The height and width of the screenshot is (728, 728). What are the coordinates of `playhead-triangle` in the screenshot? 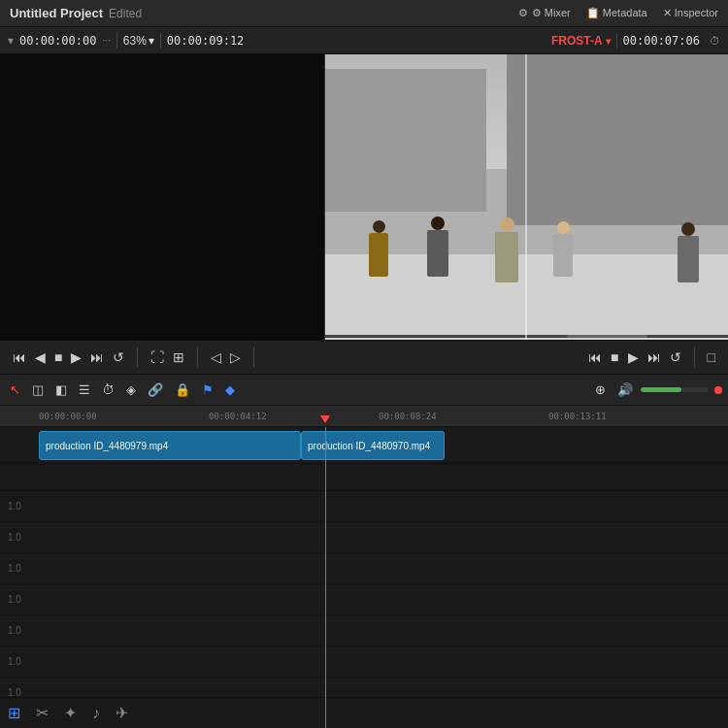 It's located at (325, 419).